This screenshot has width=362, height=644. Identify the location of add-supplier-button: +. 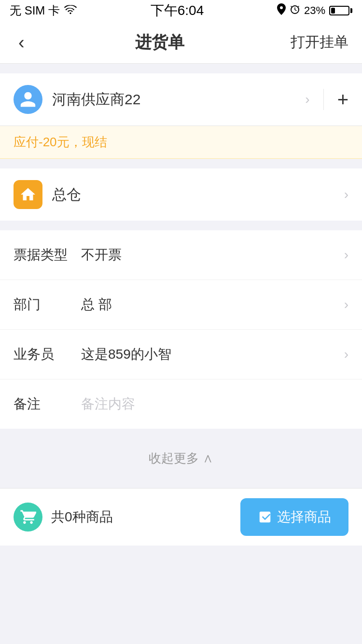
(343, 99).